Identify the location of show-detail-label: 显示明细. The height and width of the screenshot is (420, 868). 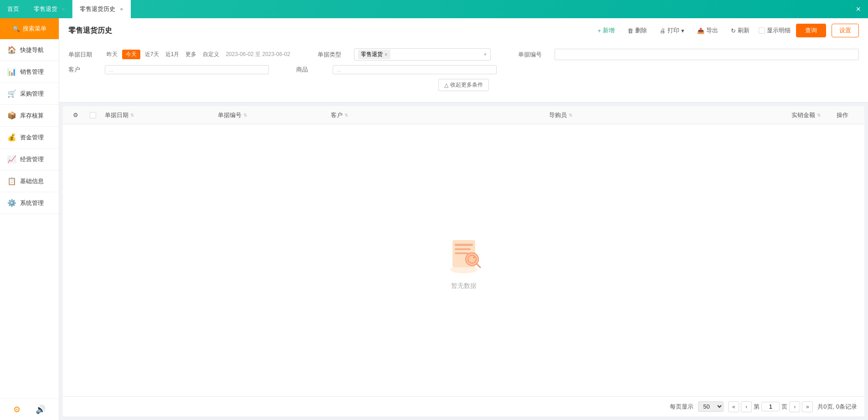
(779, 31).